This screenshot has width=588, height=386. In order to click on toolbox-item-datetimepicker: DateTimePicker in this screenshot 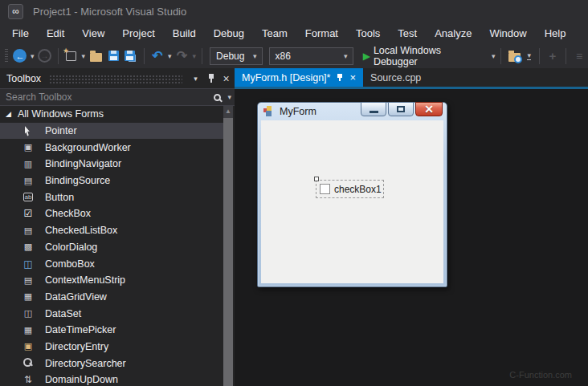, I will do `click(112, 331)`.